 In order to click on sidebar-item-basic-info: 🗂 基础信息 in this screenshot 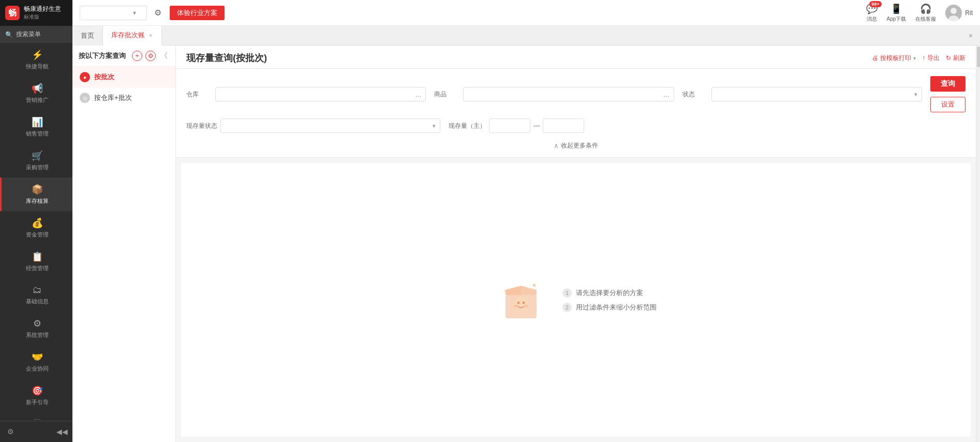, I will do `click(36, 295)`.